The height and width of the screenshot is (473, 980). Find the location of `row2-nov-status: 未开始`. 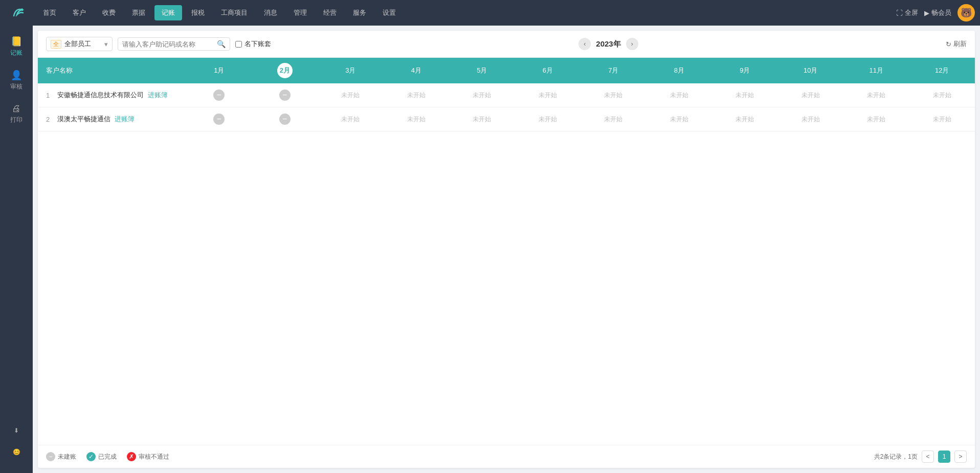

row2-nov-status: 未开始 is located at coordinates (876, 119).